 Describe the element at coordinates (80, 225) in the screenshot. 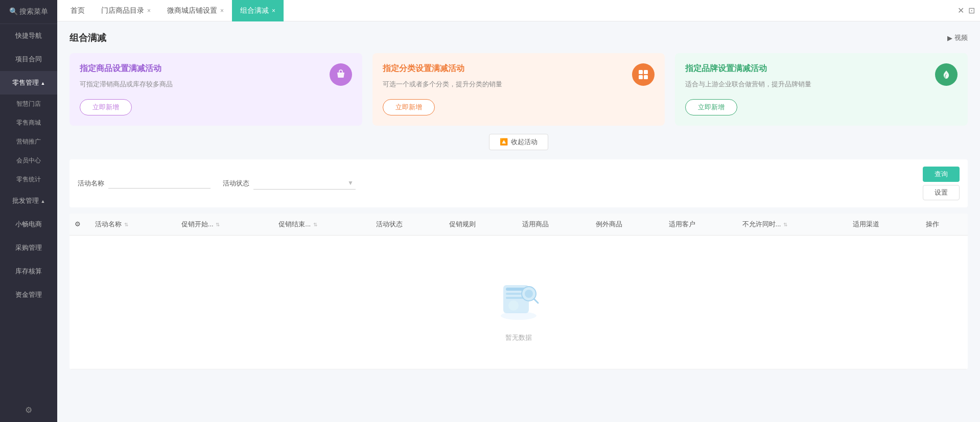

I see `table-header-settings: ⚙` at that location.